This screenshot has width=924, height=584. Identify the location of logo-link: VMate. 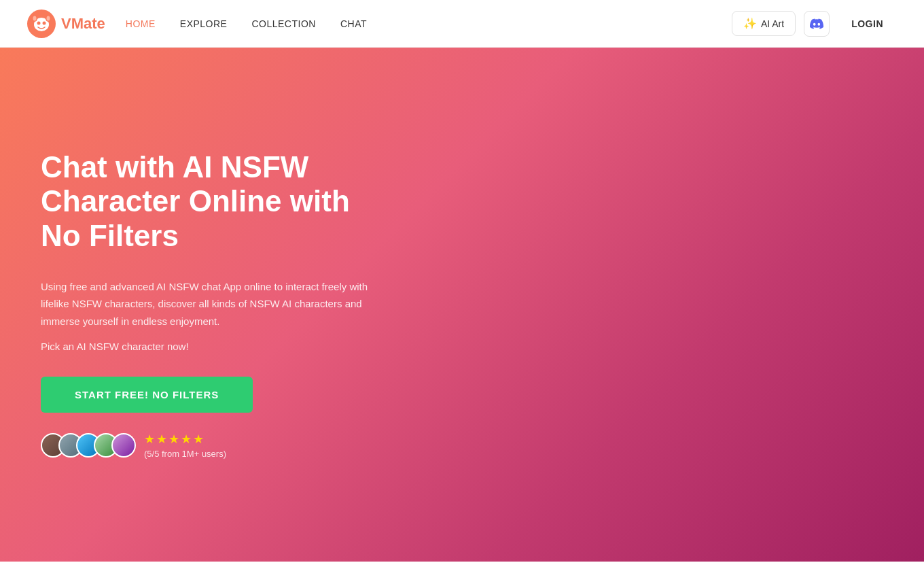
(67, 24).